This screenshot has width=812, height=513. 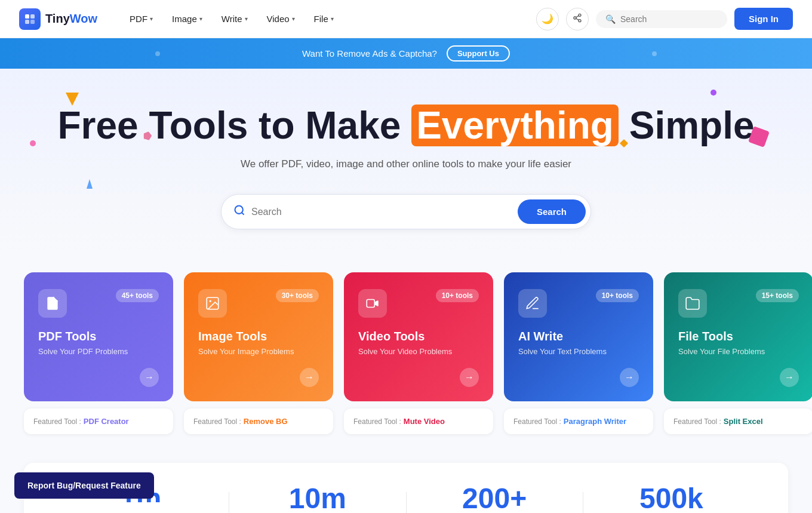 I want to click on nav-links: PDF ▾ Image ▾ Write ▾ Video ▾ File ▾, so click(x=328, y=19).